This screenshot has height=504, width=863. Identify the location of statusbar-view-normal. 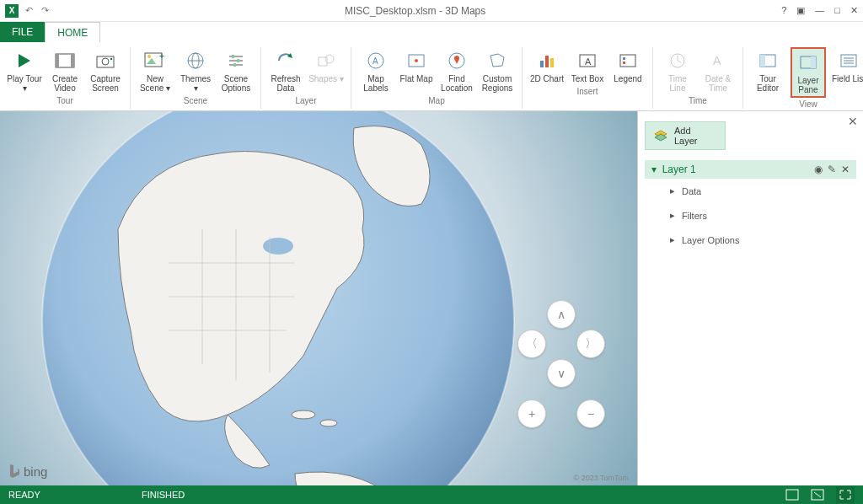
(792, 495).